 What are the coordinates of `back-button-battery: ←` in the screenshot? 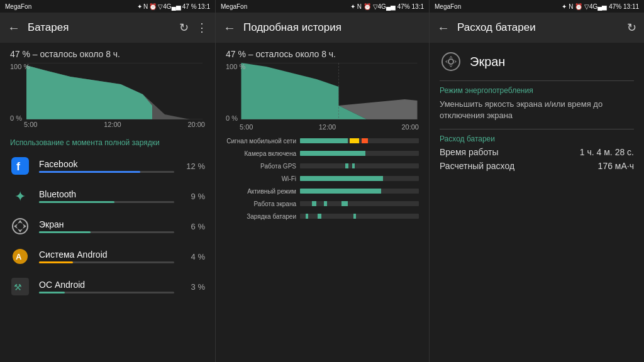 It's located at (14, 28).